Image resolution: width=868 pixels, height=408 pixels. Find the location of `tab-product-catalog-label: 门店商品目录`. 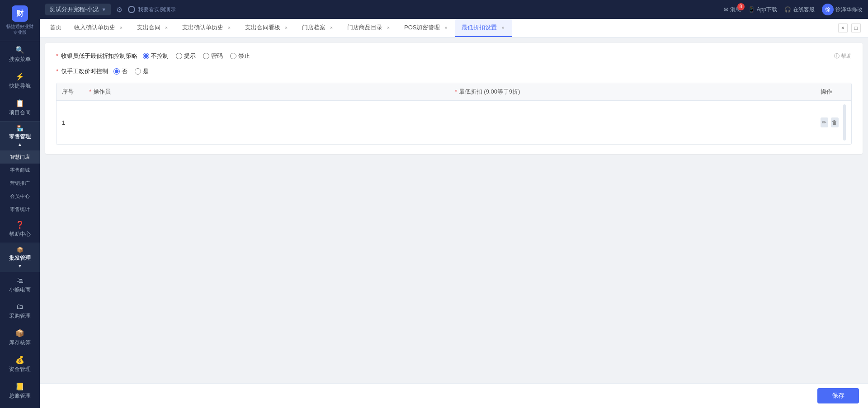

tab-product-catalog-label: 门店商品目录 is located at coordinates (365, 28).